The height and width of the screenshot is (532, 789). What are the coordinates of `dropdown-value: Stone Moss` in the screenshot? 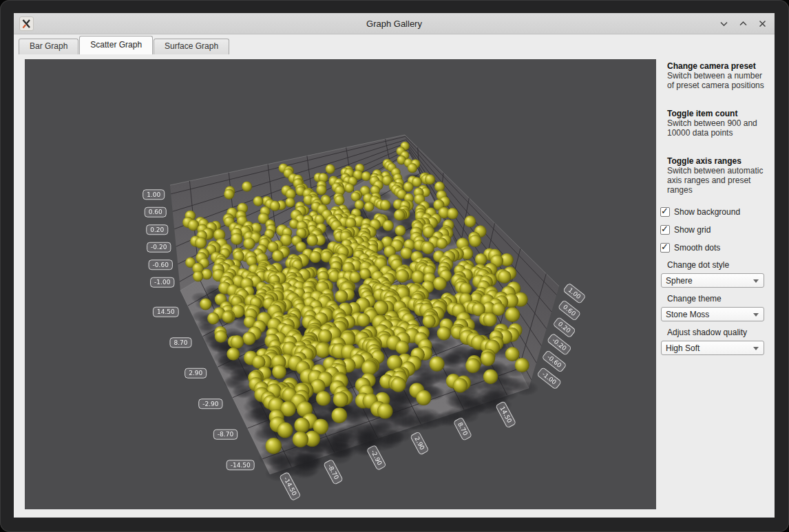 It's located at (687, 315).